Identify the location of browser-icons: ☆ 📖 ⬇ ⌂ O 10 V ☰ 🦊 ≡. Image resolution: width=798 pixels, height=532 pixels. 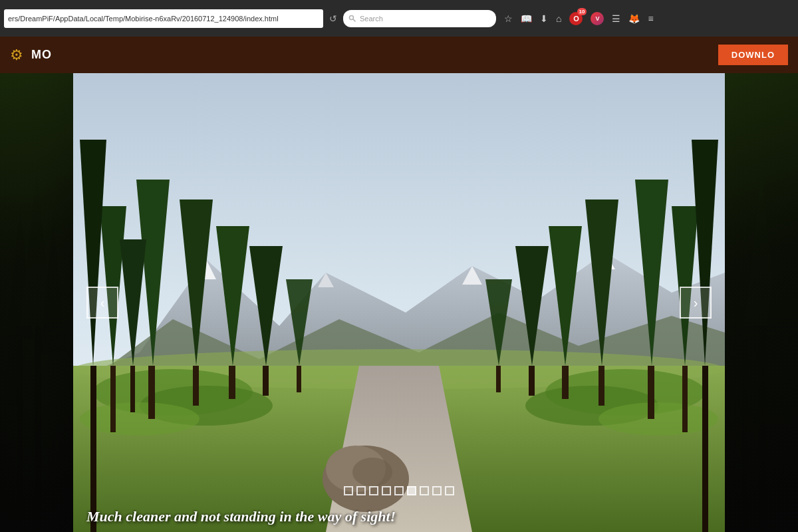
(579, 19).